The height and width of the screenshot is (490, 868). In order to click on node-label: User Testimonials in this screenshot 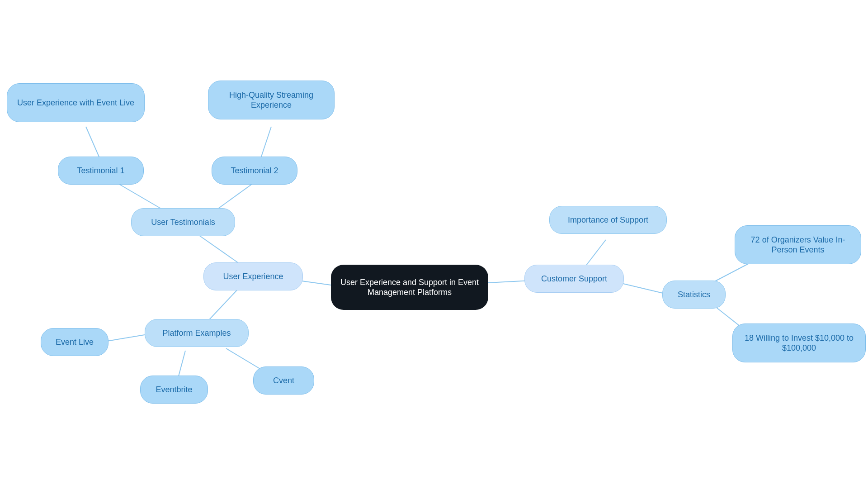, I will do `click(183, 223)`.